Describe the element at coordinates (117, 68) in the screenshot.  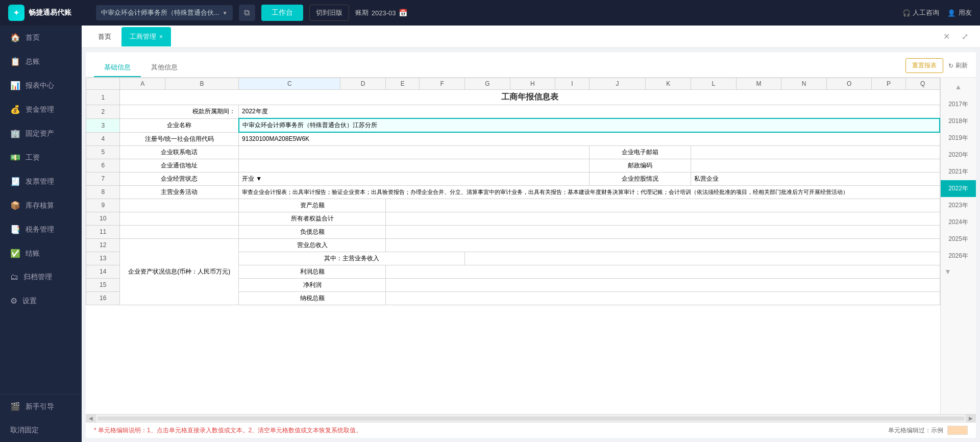
I see `sub-tab-basic: 基础信息` at that location.